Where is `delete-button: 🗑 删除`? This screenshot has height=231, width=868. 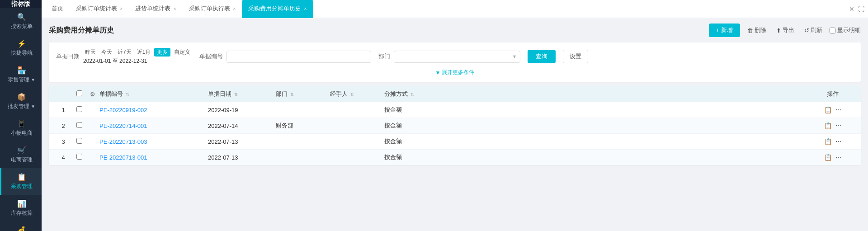
delete-button: 🗑 删除 is located at coordinates (757, 30).